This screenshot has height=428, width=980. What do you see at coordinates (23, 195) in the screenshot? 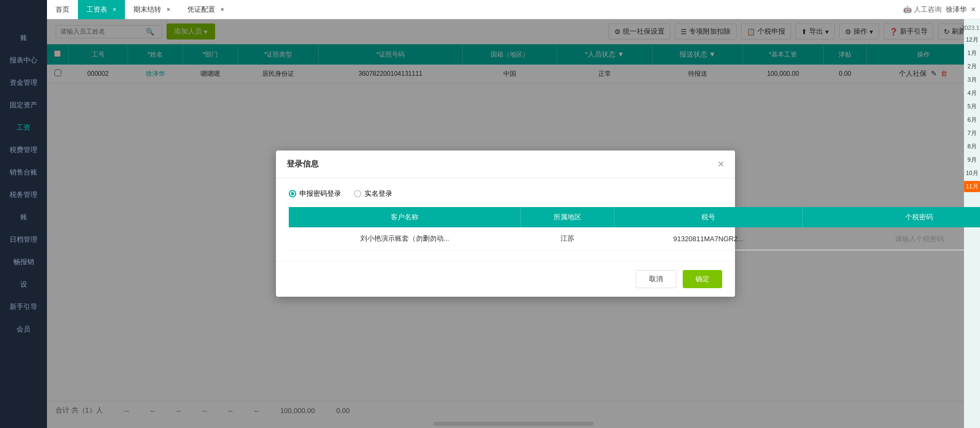
I see `sidebar-item-taxmgmt: 税务管理` at bounding box center [23, 195].